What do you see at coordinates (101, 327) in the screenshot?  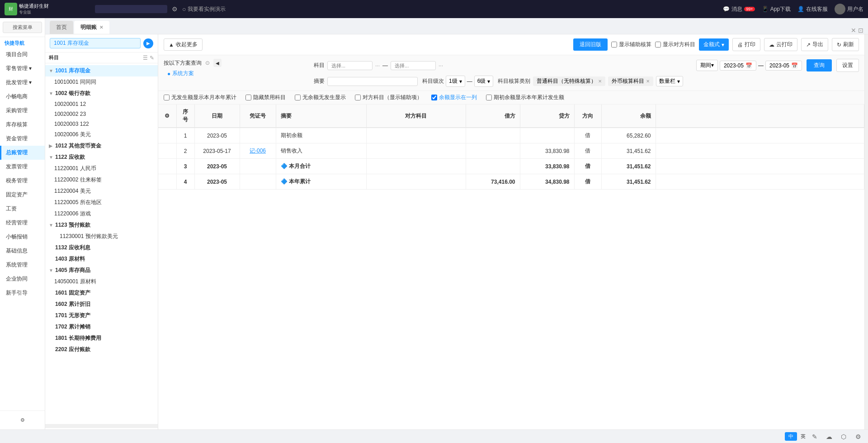 I see `tree-item-1702: 1702 累计摊销` at bounding box center [101, 327].